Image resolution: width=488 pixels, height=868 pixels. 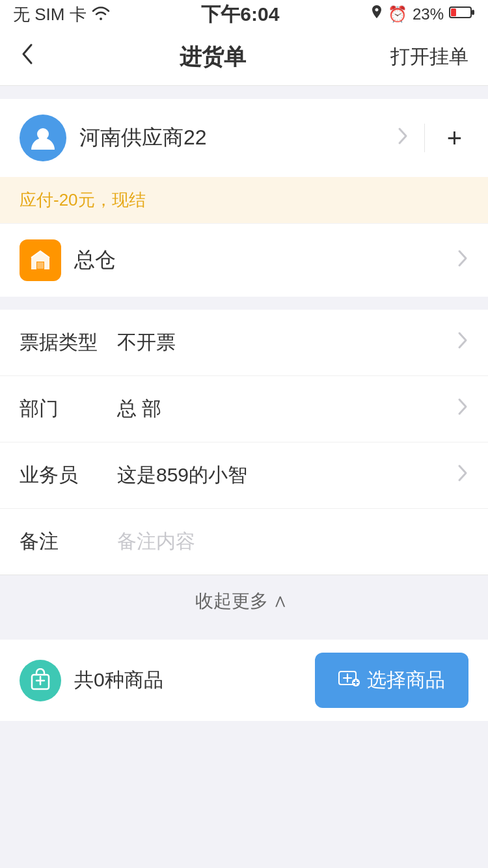 What do you see at coordinates (433, 138) in the screenshot?
I see `supplier-right: +` at bounding box center [433, 138].